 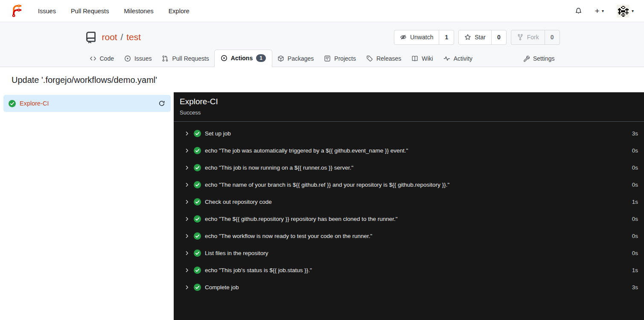 I want to click on actions-count-badge: 1, so click(x=261, y=58).